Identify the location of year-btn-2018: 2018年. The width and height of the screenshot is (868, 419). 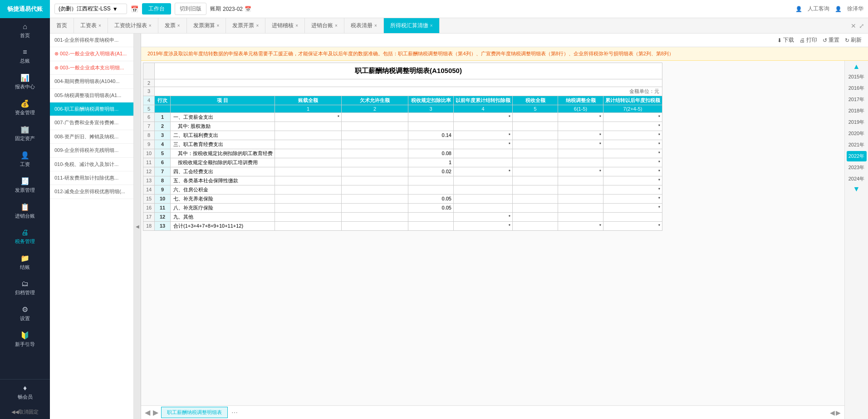
(857, 111).